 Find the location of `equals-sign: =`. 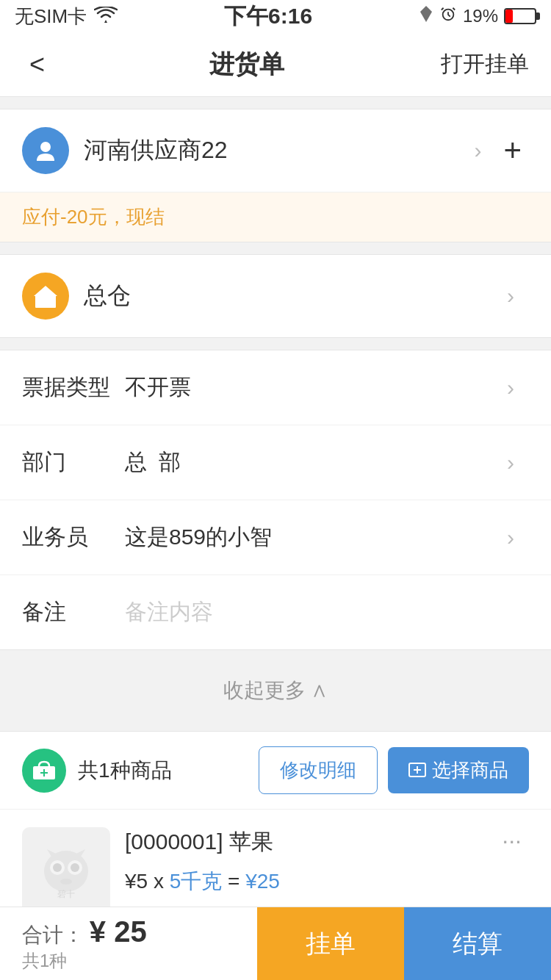

equals-sign: = is located at coordinates (237, 882).